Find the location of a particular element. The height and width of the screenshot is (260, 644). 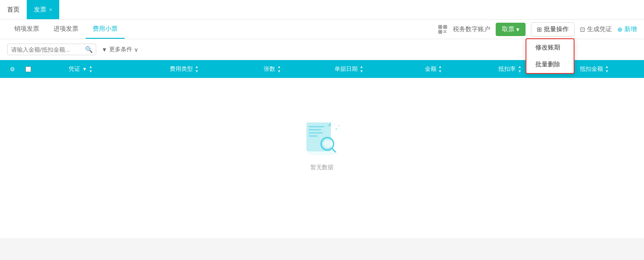

th-count-sort: ▲▼ is located at coordinates (279, 69).